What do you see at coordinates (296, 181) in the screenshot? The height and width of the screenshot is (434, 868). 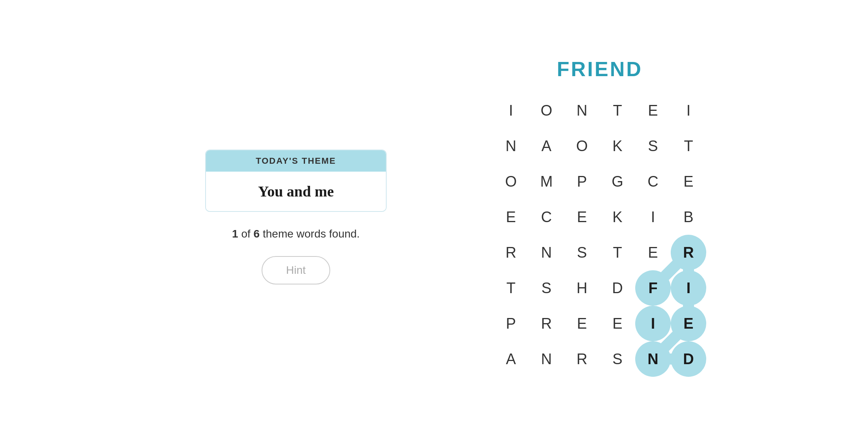 I see `theme-card: TODAY'S THEME You and me` at bounding box center [296, 181].